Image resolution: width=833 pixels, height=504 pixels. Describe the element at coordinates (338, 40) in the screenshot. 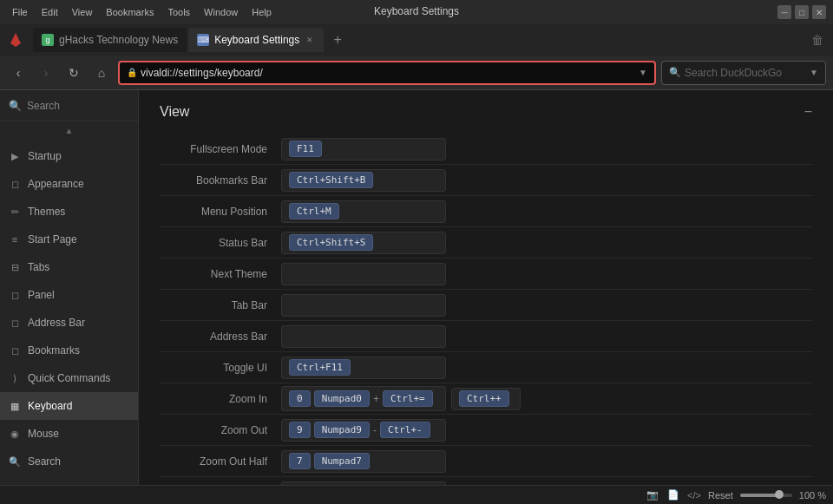

I see `new-tab-button: +` at that location.